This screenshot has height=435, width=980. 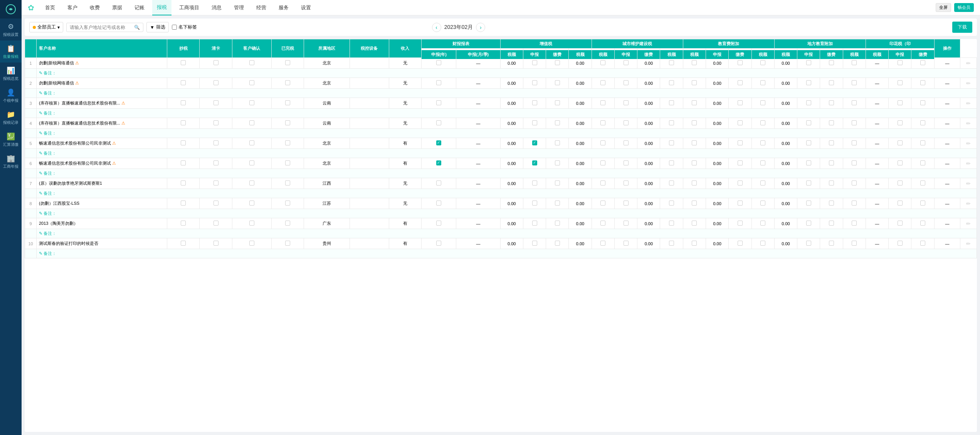 I want to click on edu-extra-checkbox, so click(x=763, y=183).